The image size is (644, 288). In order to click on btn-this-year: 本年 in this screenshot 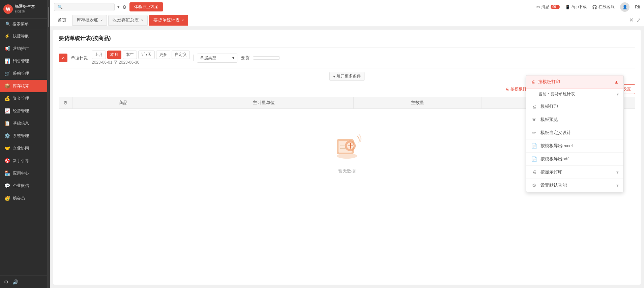, I will do `click(130, 55)`.